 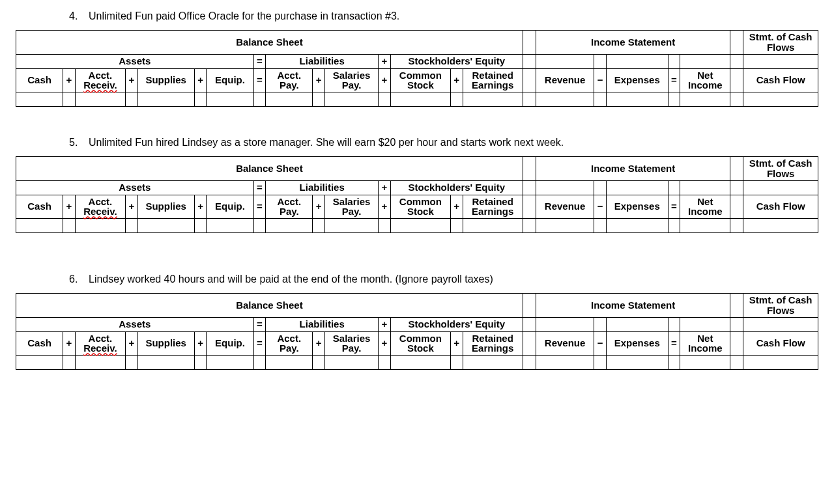 What do you see at coordinates (781, 169) in the screenshot?
I see `header-stmt-cash-flows: Stmt. of Cash Flows` at bounding box center [781, 169].